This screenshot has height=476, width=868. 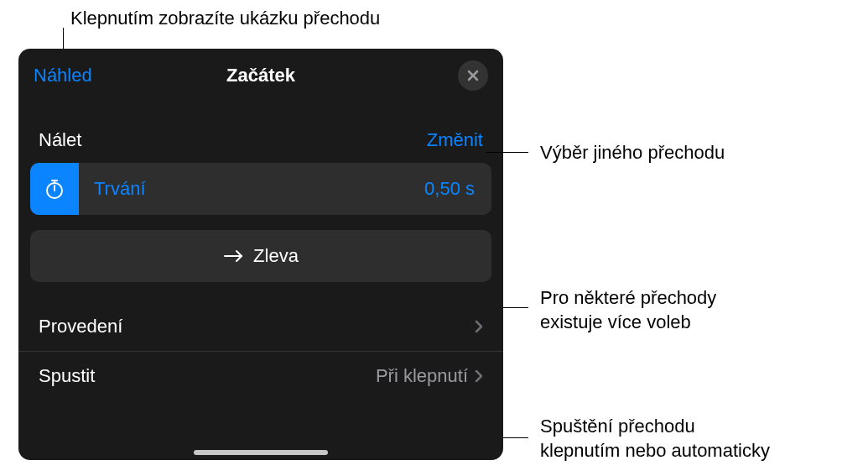 I want to click on arrow-right-icon, so click(x=234, y=256).